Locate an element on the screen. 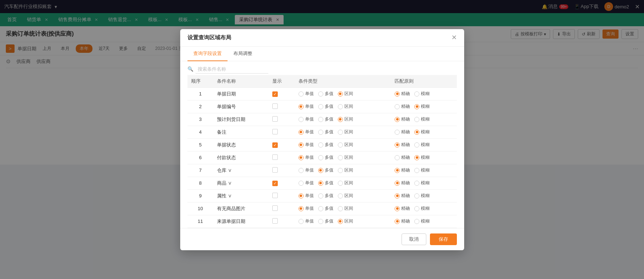  dialog-search-input is located at coordinates (232, 69).